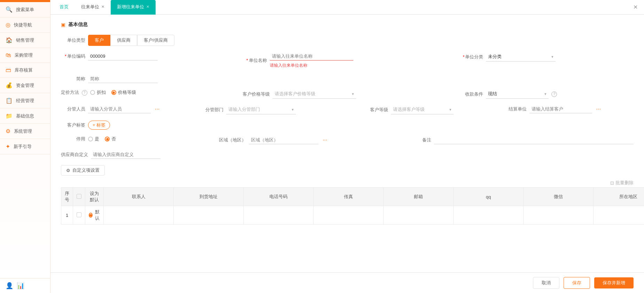 Image resolution: width=644 pixels, height=293 pixels. Describe the element at coordinates (79, 196) in the screenshot. I see `select-all-checkbox` at that location.